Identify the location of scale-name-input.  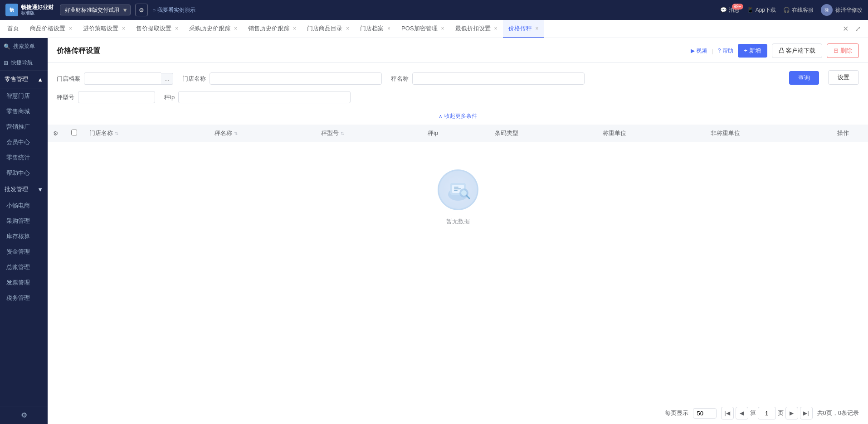
(498, 79).